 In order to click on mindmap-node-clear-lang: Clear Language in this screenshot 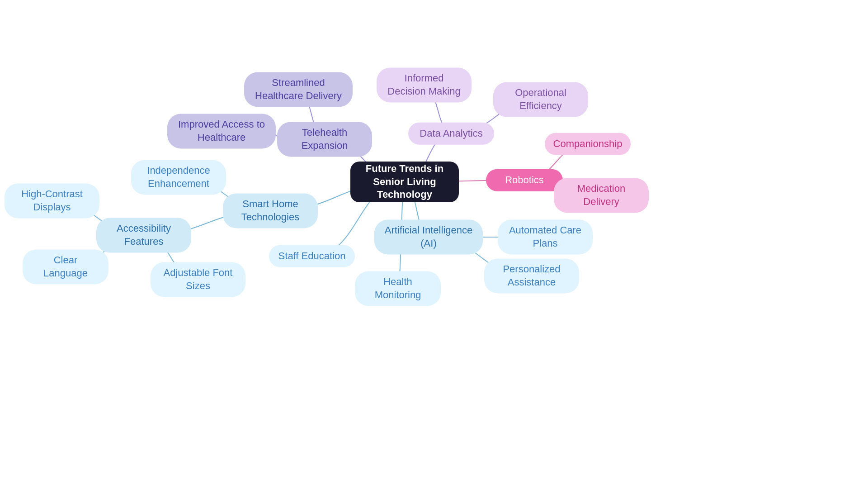, I will do `click(66, 267)`.